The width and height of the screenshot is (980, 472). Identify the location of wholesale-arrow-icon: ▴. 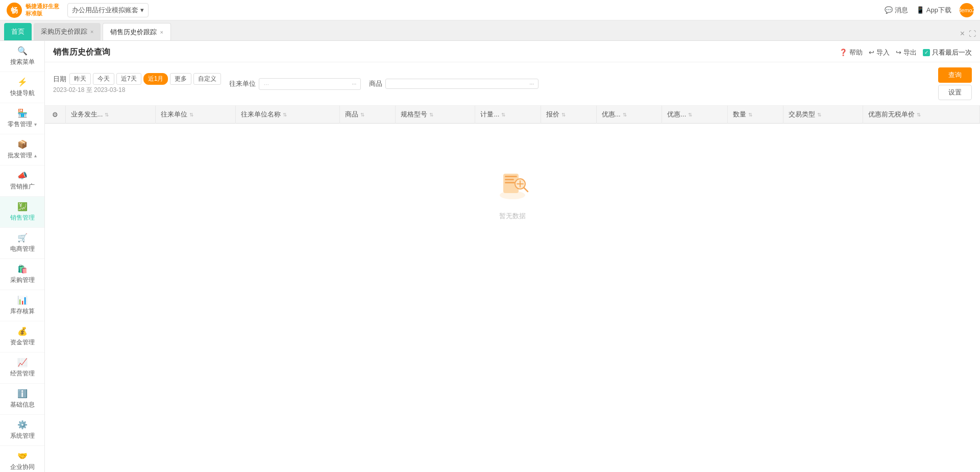
(36, 155).